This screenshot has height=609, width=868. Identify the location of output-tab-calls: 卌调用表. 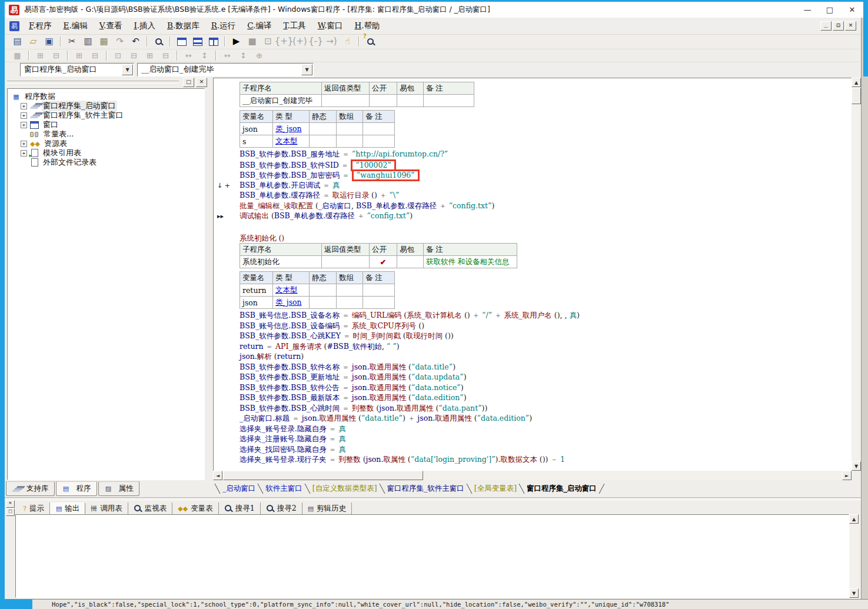
(107, 508).